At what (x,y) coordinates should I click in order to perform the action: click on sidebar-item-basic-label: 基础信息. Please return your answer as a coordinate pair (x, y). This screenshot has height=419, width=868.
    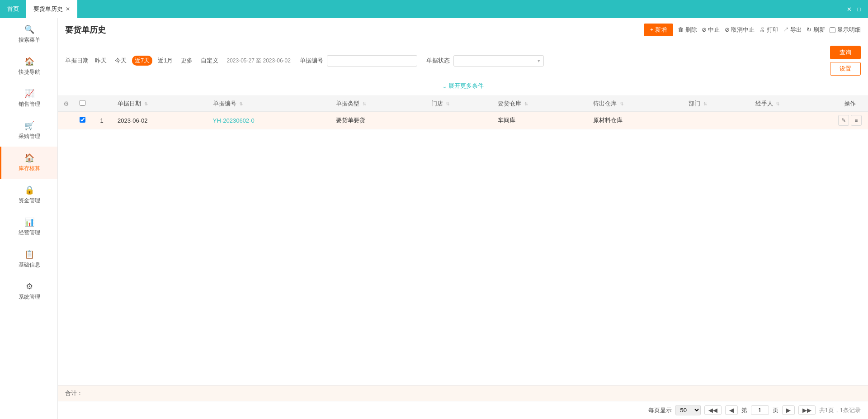
    Looking at the image, I should click on (29, 265).